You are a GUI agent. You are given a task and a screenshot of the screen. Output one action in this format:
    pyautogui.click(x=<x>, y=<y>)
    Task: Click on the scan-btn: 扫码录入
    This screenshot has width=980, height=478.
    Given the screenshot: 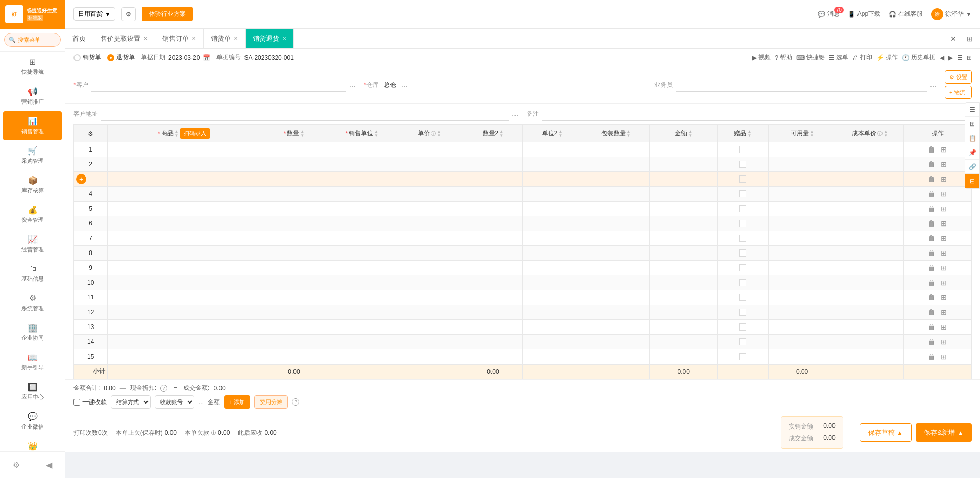 What is the action you would take?
    pyautogui.click(x=195, y=134)
    